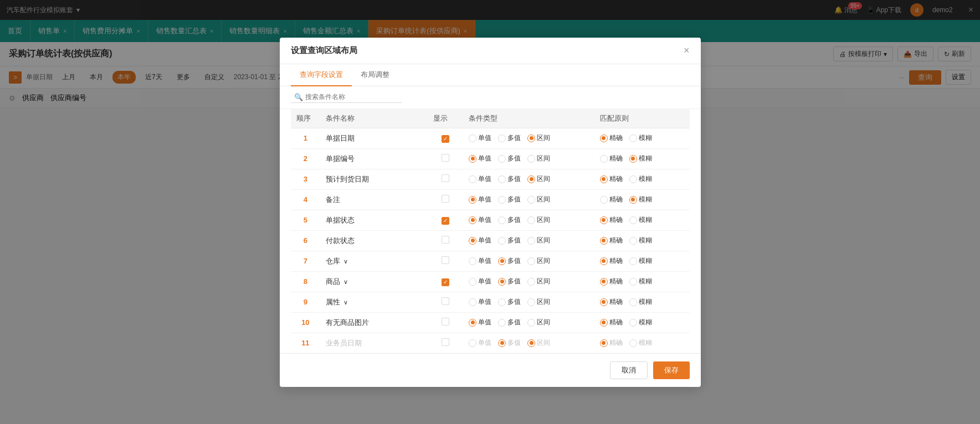  What do you see at coordinates (687, 50) in the screenshot?
I see `modal-close-button: ×` at bounding box center [687, 50].